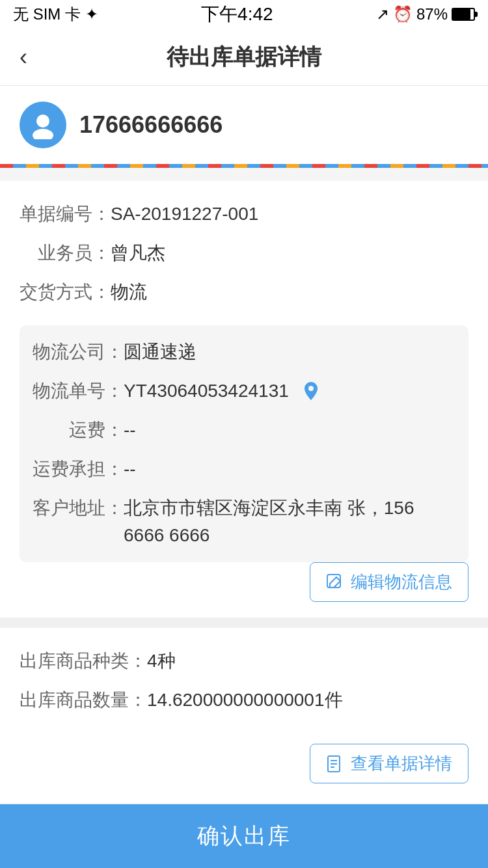  Describe the element at coordinates (65, 214) in the screenshot. I see `order-number-label: 单据编号：` at that location.